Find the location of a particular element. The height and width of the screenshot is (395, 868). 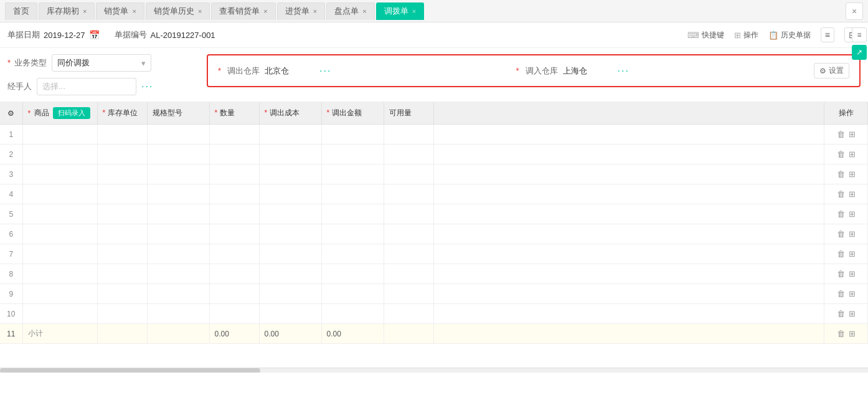

tab-purchase: 进货单 × is located at coordinates (301, 11).